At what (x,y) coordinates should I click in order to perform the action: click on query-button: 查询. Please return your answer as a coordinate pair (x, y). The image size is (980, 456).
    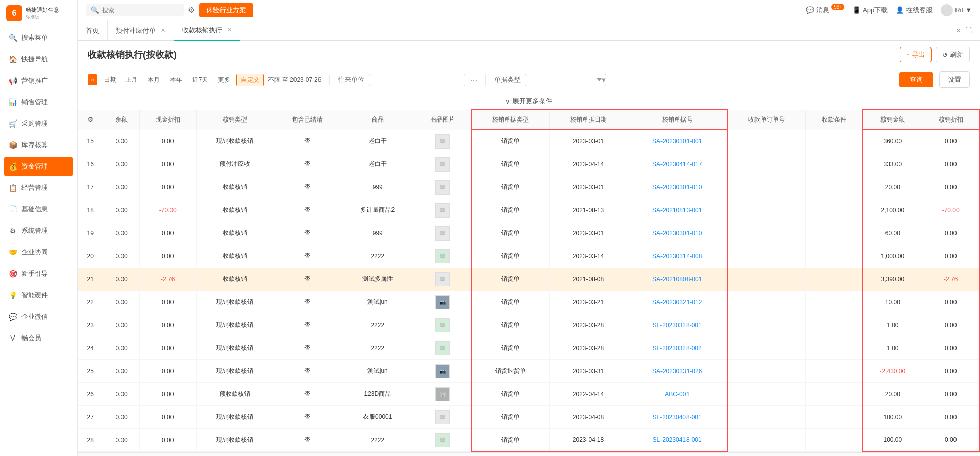
    Looking at the image, I should click on (916, 80).